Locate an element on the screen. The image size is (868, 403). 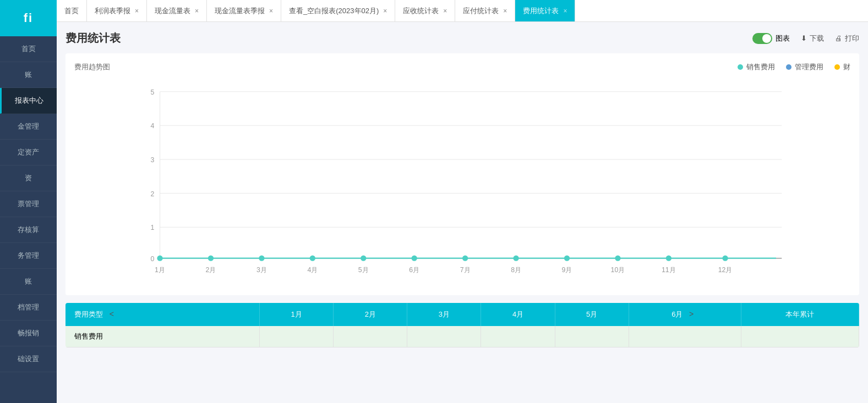
sidebar-item-expense: 畅报销 is located at coordinates (29, 333).